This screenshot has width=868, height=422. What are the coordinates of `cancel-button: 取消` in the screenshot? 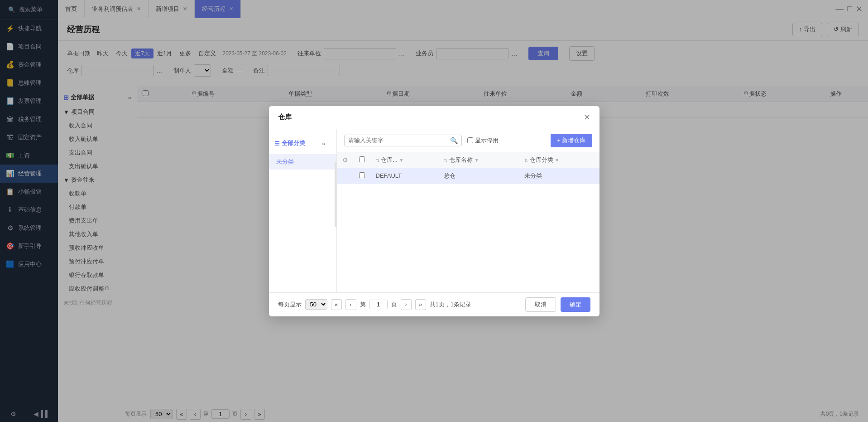 It's located at (541, 305).